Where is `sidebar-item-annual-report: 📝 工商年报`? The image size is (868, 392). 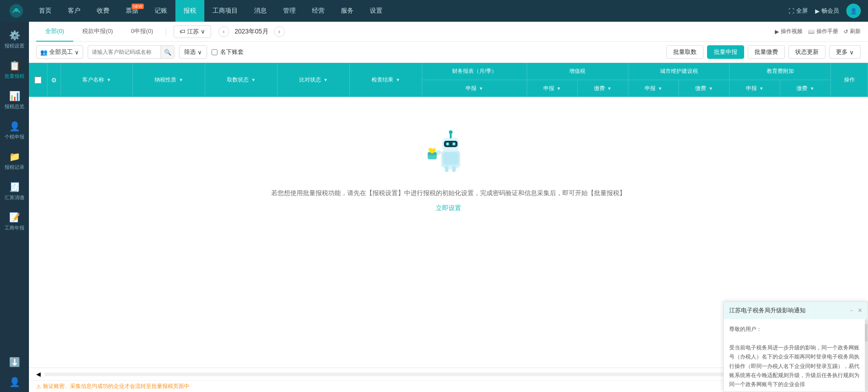
sidebar-item-annual-report: 📝 工商年报 is located at coordinates (14, 222).